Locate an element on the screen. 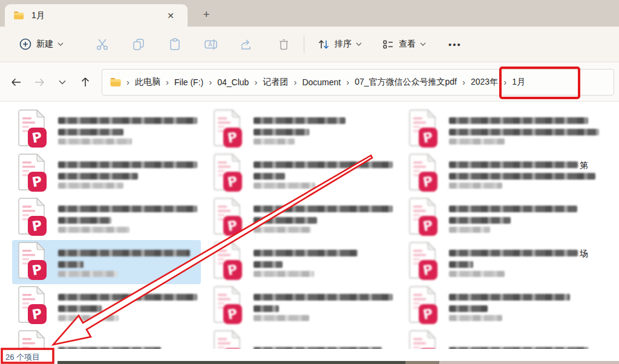  breadcrumb-item: 07_官方微信公众号推文pdf is located at coordinates (405, 82).